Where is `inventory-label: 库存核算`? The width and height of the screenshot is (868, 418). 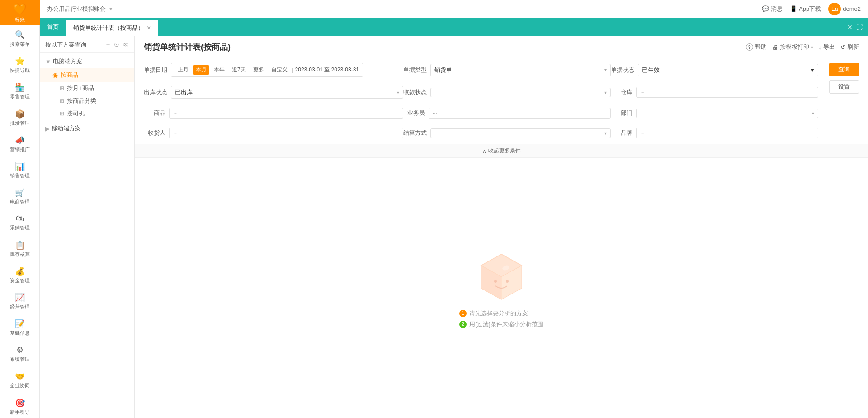
inventory-label: 库存核算 is located at coordinates (20, 254).